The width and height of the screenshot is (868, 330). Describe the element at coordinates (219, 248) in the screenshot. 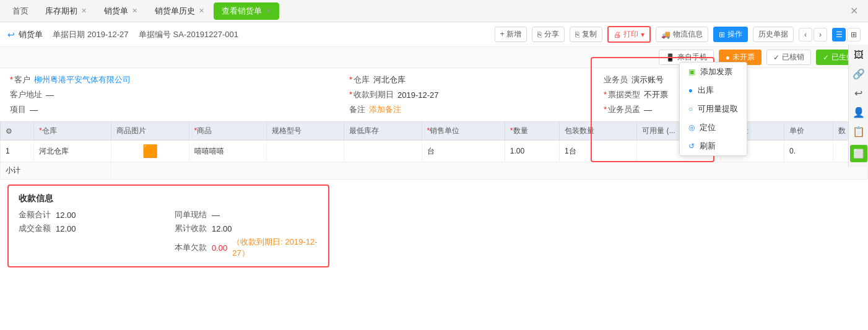

I see `current-debt-value: 0.00` at that location.